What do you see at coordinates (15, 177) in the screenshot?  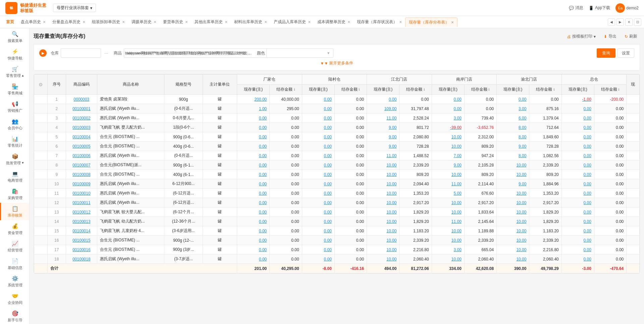 I see `sidebar-item-ecommerce: 💻 电商管理` at bounding box center [15, 177].